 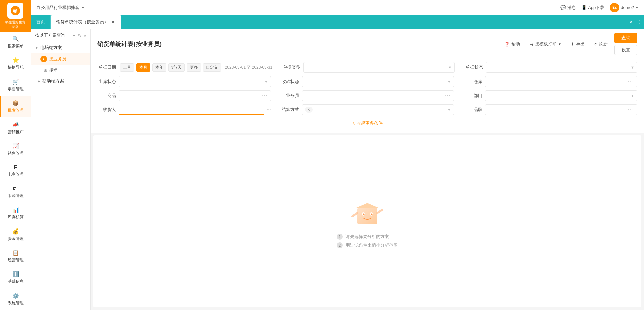 I want to click on warehouse-dots: ···, so click(x=631, y=82).